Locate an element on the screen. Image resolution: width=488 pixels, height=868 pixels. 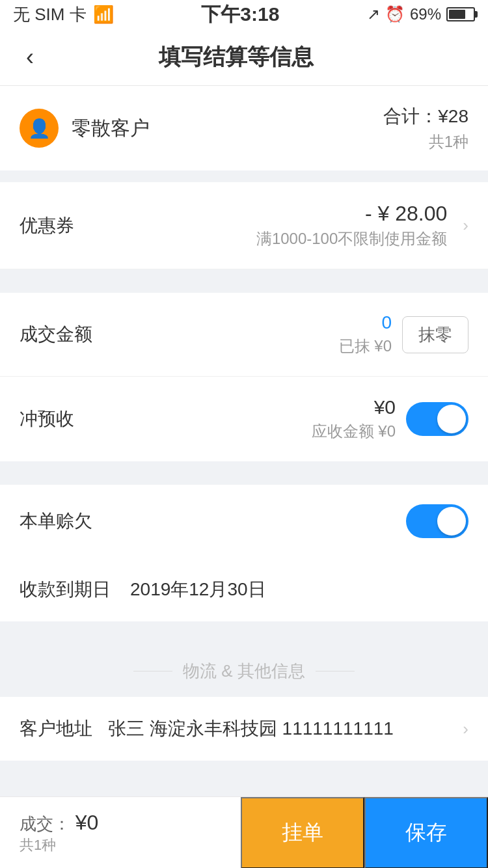
prepayment-amount: ¥0 is located at coordinates (354, 407).